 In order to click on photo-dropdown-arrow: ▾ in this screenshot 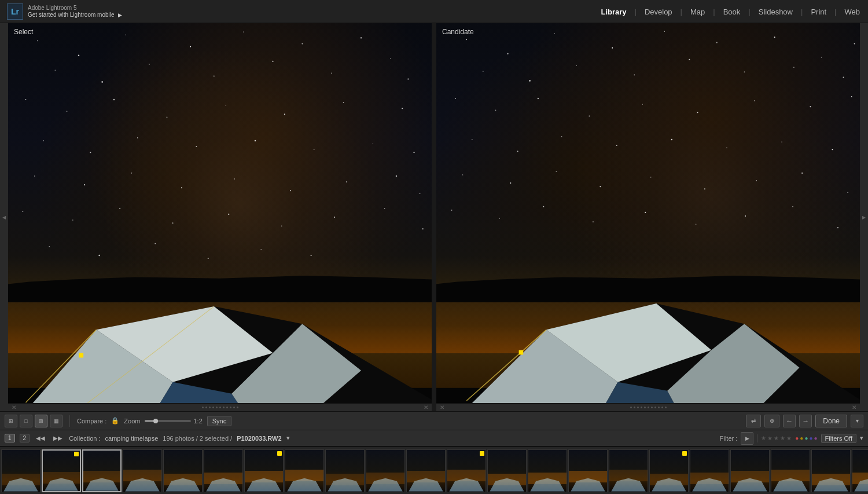, I will do `click(288, 438)`.